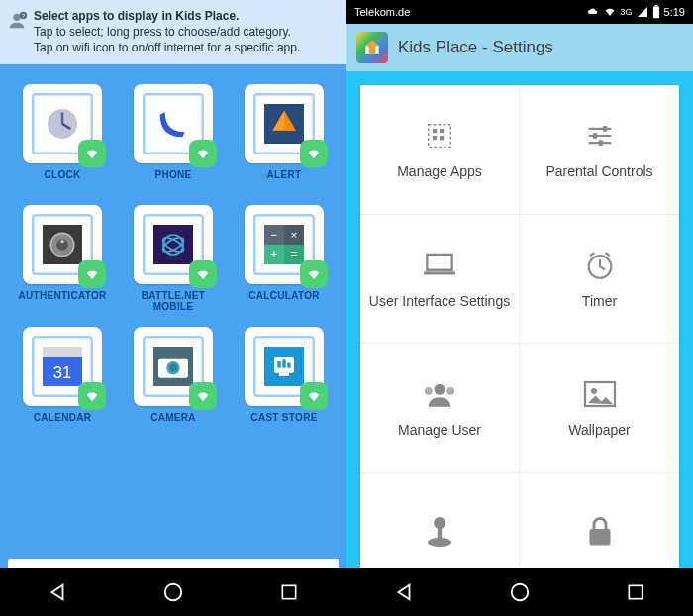  Describe the element at coordinates (440, 151) in the screenshot. I see `settings-grid: Manage Apps` at that location.